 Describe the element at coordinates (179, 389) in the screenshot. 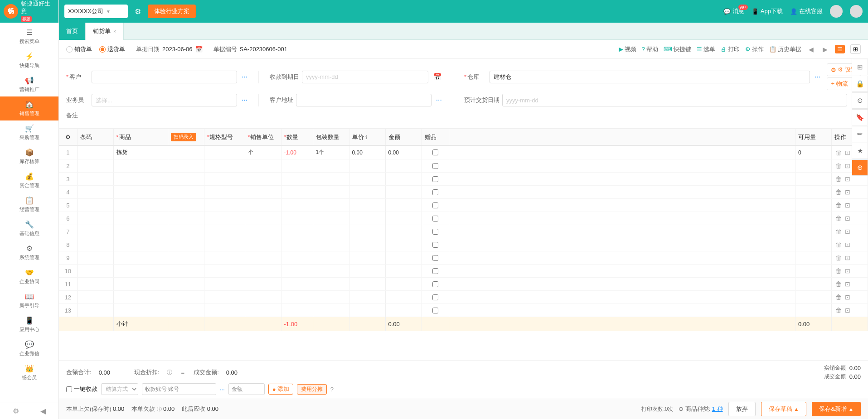

I see `account-input` at that location.